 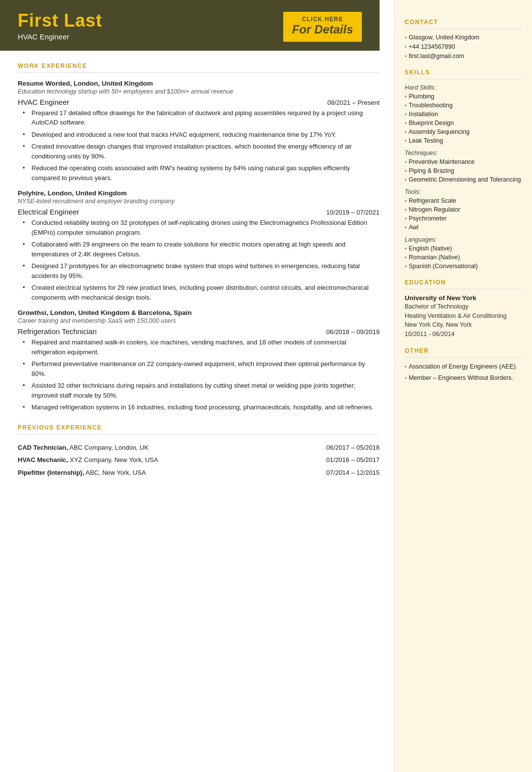 I want to click on header-area: First Last HVAC Engineer CLICK HERE For …, so click(x=190, y=26).